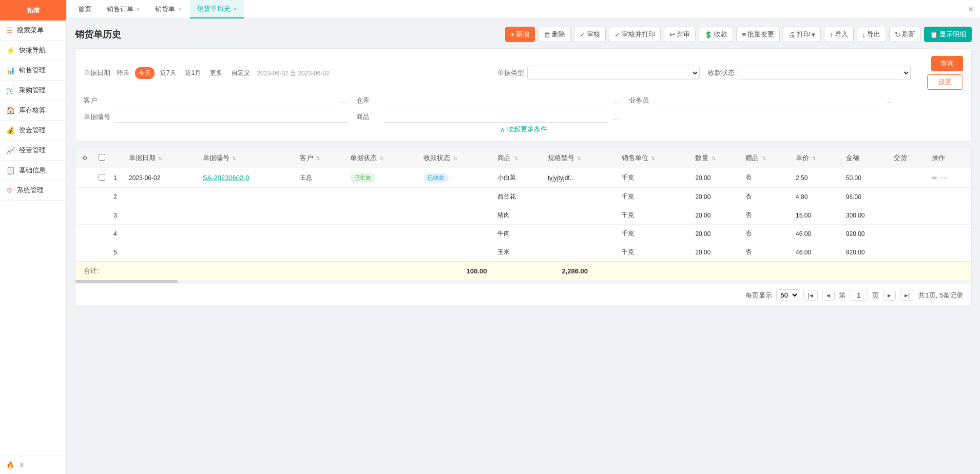  Describe the element at coordinates (829, 295) in the screenshot. I see `prev-page-btn: ◂` at that location.